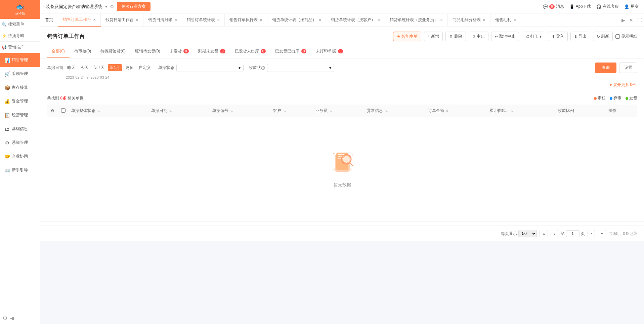 The image size is (644, 324). Describe the element at coordinates (20, 157) in the screenshot. I see `sidebar-item-collab: 🤝 企业协同` at that location.